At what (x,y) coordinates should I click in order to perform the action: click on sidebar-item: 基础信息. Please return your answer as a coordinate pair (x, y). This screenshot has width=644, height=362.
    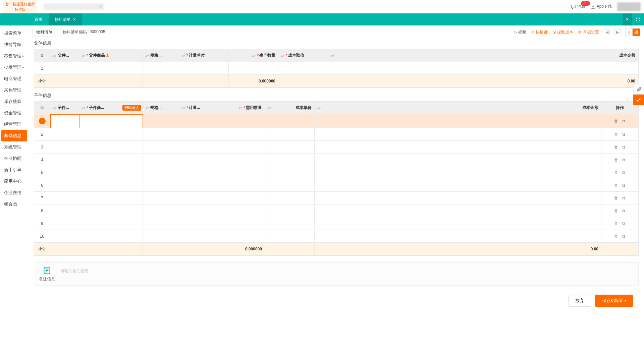
    Looking at the image, I should click on (14, 136).